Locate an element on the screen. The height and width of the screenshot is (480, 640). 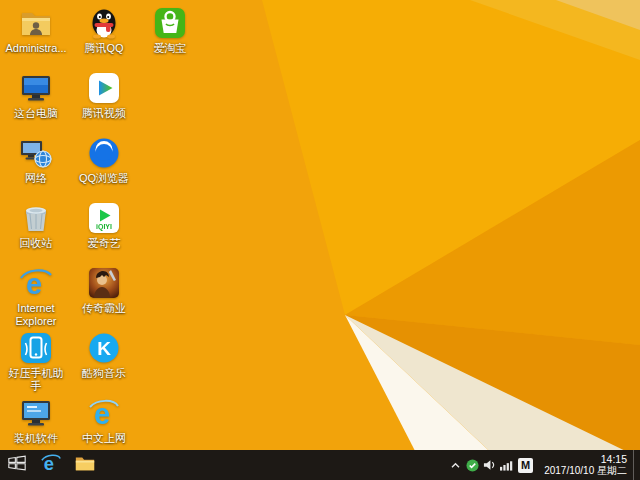
folder-icon is located at coordinates (85, 465).